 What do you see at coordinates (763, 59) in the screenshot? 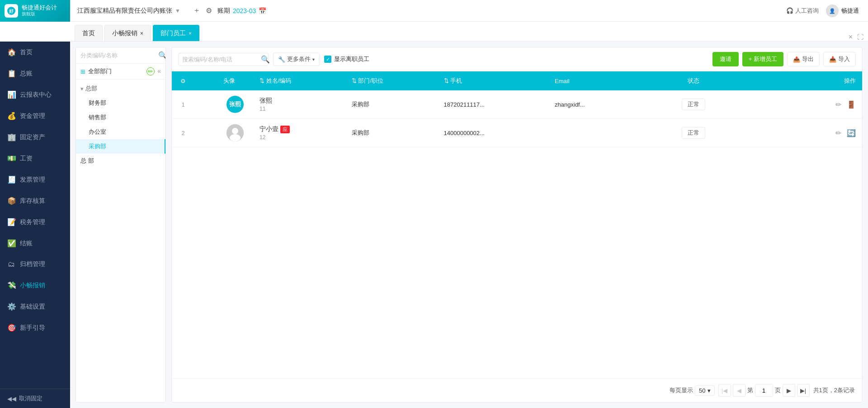
I see `add-employee-button: + 新增员工` at bounding box center [763, 59].